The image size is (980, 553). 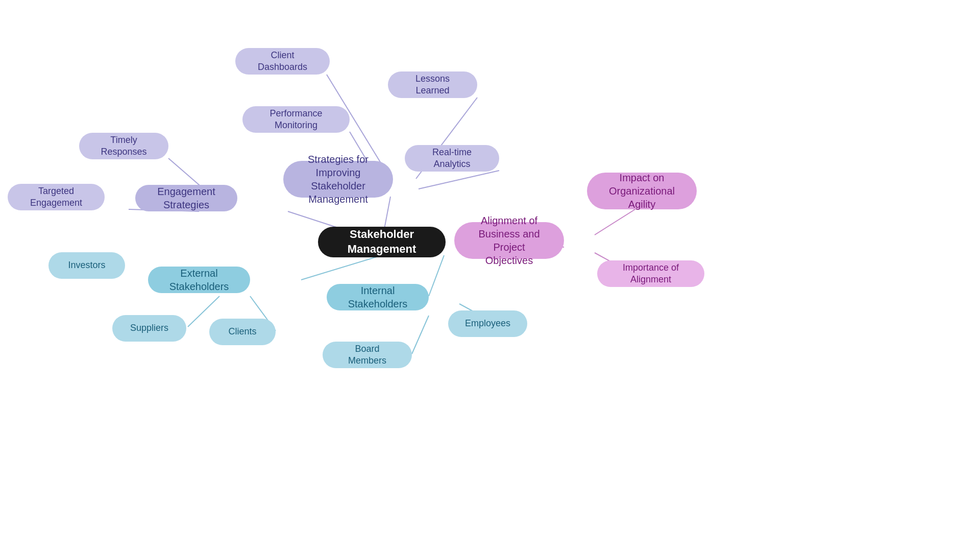 What do you see at coordinates (382, 242) in the screenshot?
I see `center-node: Stakeholder Management` at bounding box center [382, 242].